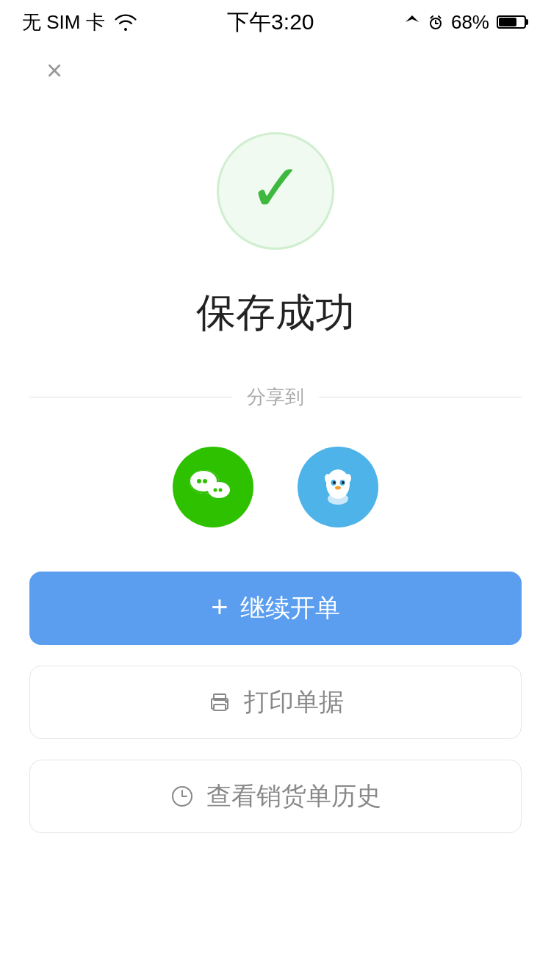 This screenshot has height=980, width=551. What do you see at coordinates (467, 22) in the screenshot?
I see `status-right: 68%` at bounding box center [467, 22].